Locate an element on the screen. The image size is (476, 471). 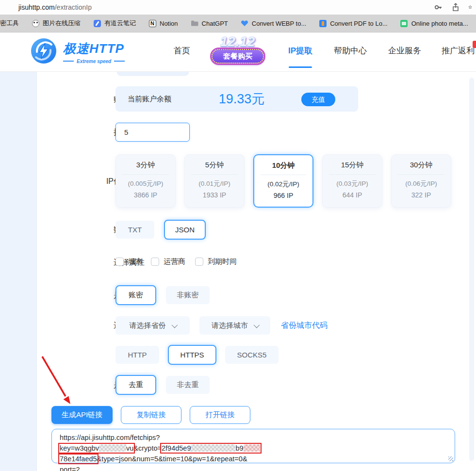
duration-count: 3866 IP is located at coordinates (146, 195).